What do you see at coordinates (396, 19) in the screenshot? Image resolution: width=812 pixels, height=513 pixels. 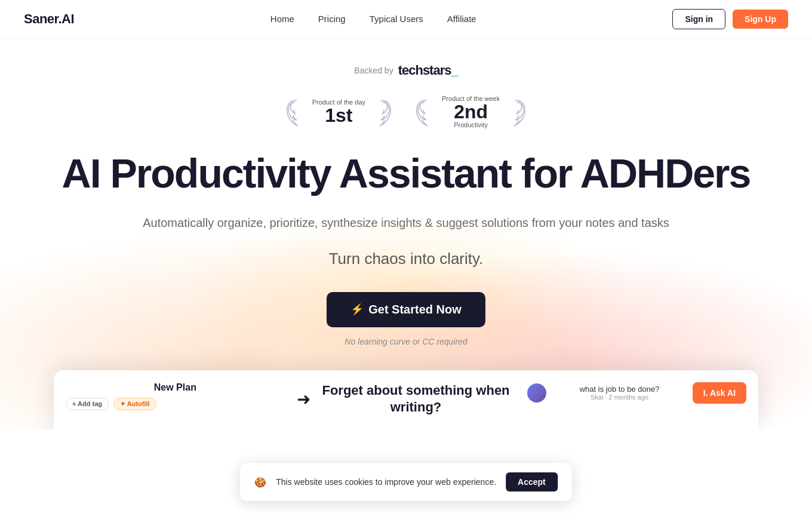 I see `nav-typical-users: Typical Users` at bounding box center [396, 19].